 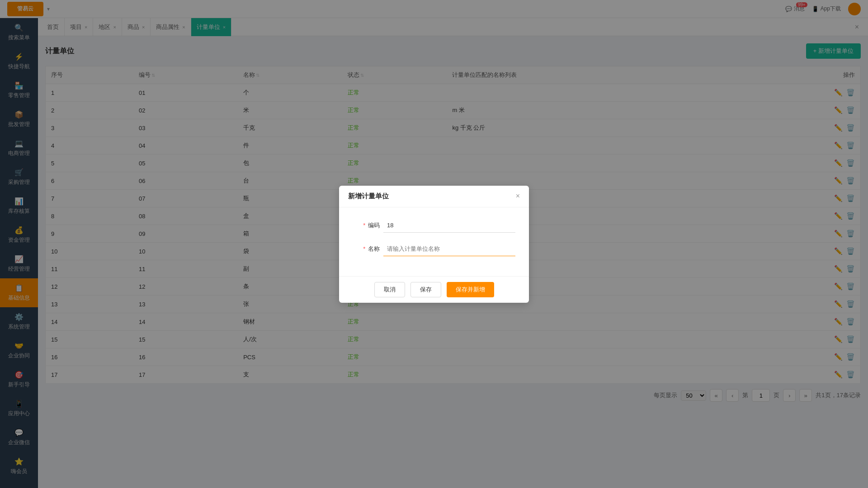 What do you see at coordinates (434, 225) in the screenshot?
I see `form-row-code: * 编码` at bounding box center [434, 225].